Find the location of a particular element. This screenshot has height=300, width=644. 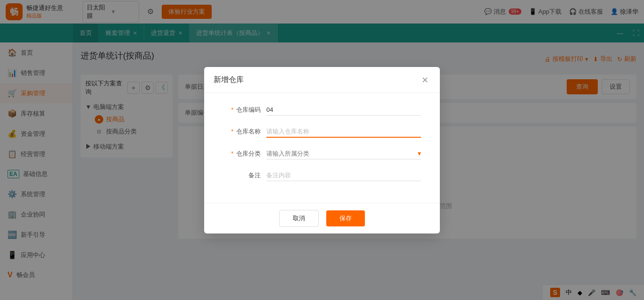

category-select-wrap: ▾ is located at coordinates (344, 154).